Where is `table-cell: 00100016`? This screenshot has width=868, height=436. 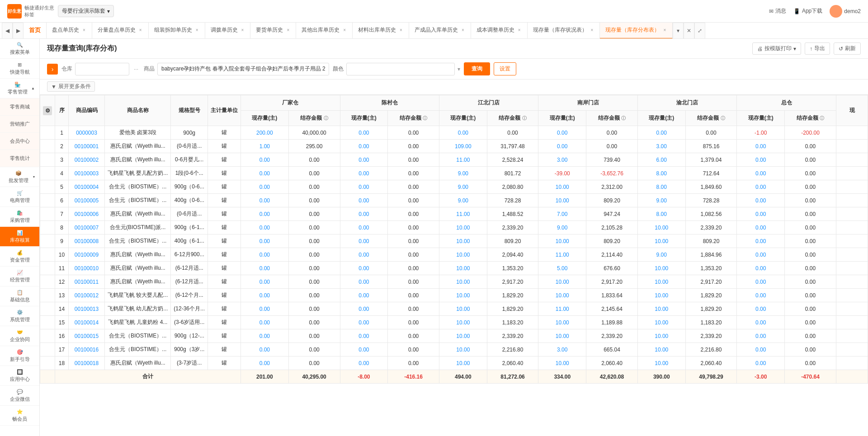 table-cell: 00100016 is located at coordinates (87, 350).